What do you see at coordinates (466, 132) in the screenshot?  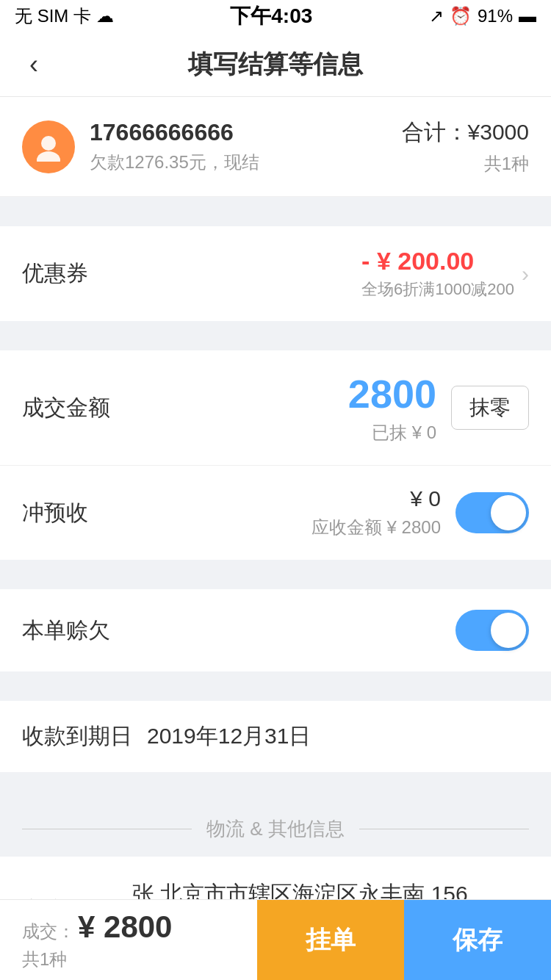 I see `total-amount: 合计：¥3000` at bounding box center [466, 132].